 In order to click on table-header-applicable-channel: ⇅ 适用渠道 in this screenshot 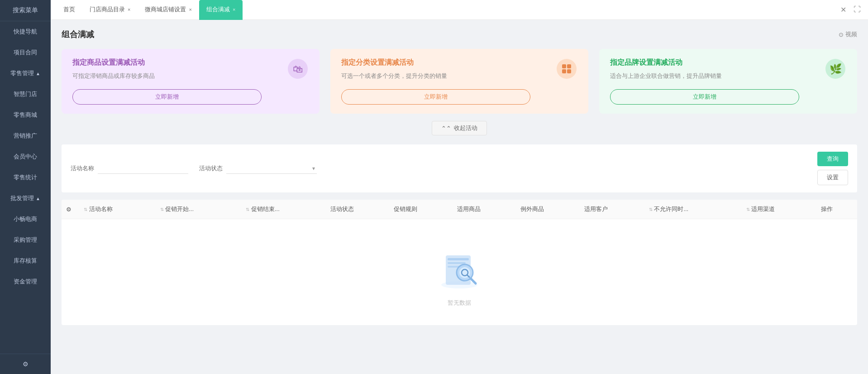, I will do `click(778, 209)`.